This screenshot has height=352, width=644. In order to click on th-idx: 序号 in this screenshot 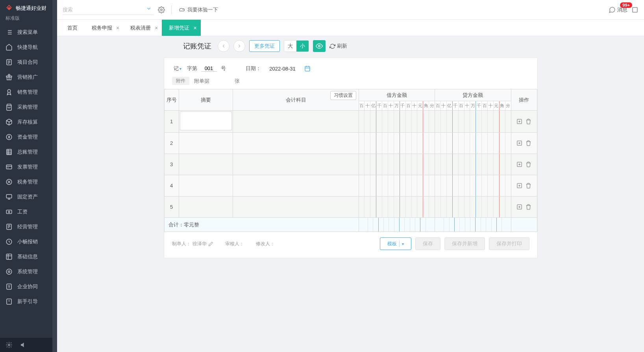, I will do `click(172, 100)`.